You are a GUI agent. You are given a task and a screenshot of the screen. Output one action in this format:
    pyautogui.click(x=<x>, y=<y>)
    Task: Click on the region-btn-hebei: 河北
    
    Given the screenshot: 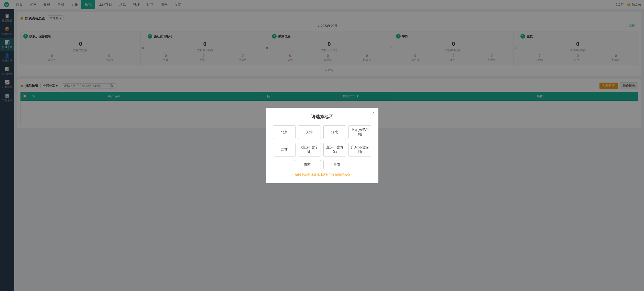 What is the action you would take?
    pyautogui.click(x=335, y=132)
    